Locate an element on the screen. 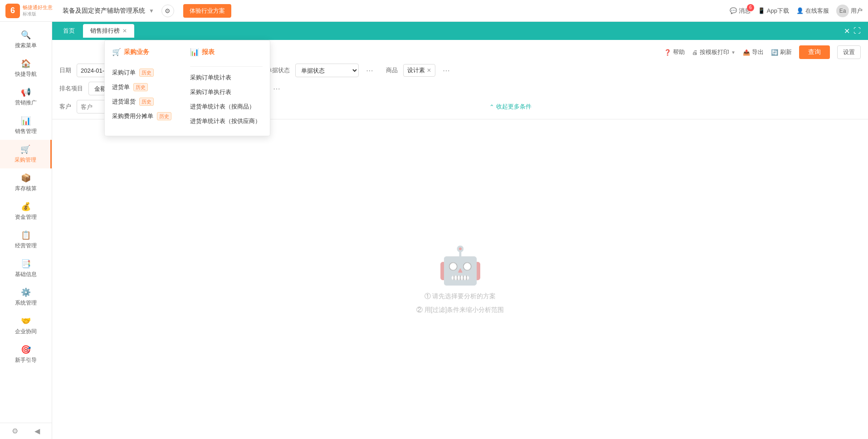 Image resolution: width=868 pixels, height=439 pixels. tab-sales-rank: 销售排行榜 ✕ is located at coordinates (109, 31).